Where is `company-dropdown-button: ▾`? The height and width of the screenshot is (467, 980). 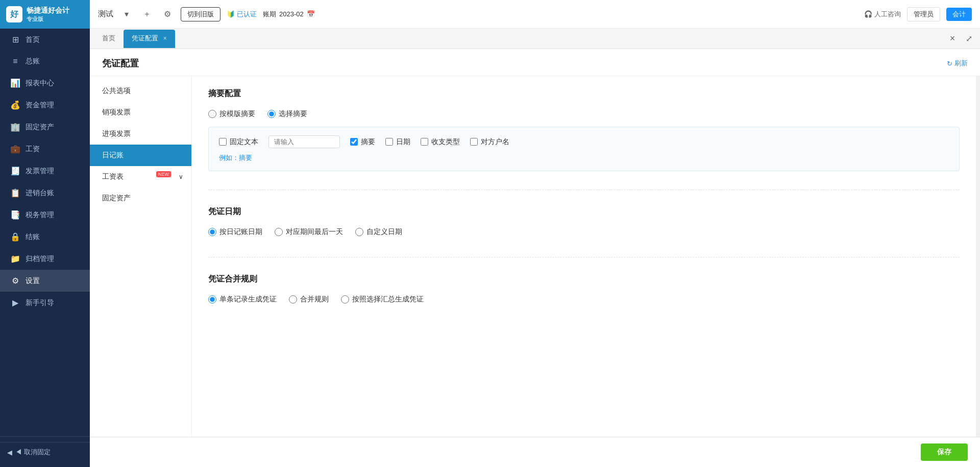
company-dropdown-button: ▾ is located at coordinates (127, 14).